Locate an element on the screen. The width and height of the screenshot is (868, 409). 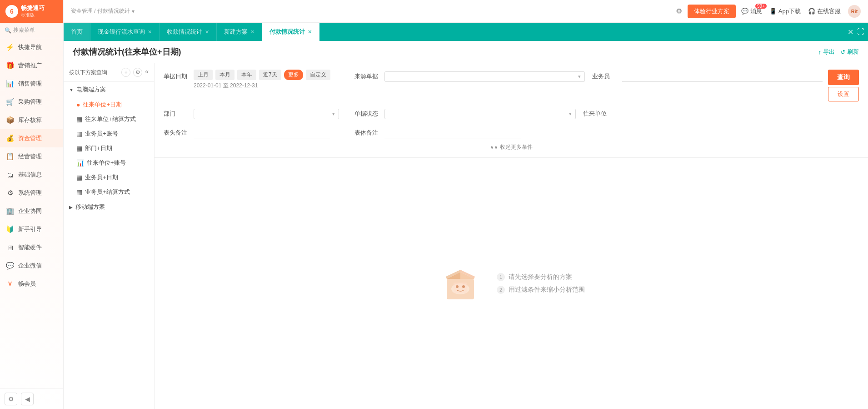
user-avatar: Rit is located at coordinates (854, 11).